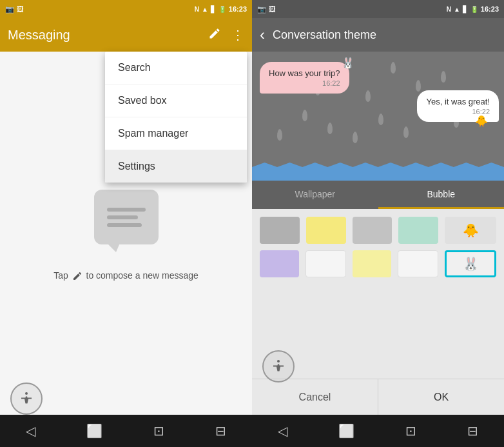 This screenshot has width=504, height=447. Describe the element at coordinates (10, 9) in the screenshot. I see `photo-icon: 📷` at that location.